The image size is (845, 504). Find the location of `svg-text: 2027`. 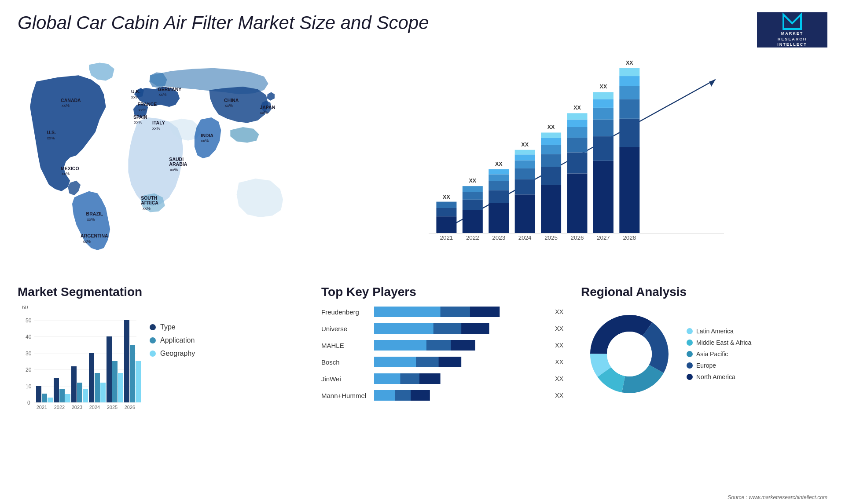

svg-text: 2027 is located at coordinates (603, 237).